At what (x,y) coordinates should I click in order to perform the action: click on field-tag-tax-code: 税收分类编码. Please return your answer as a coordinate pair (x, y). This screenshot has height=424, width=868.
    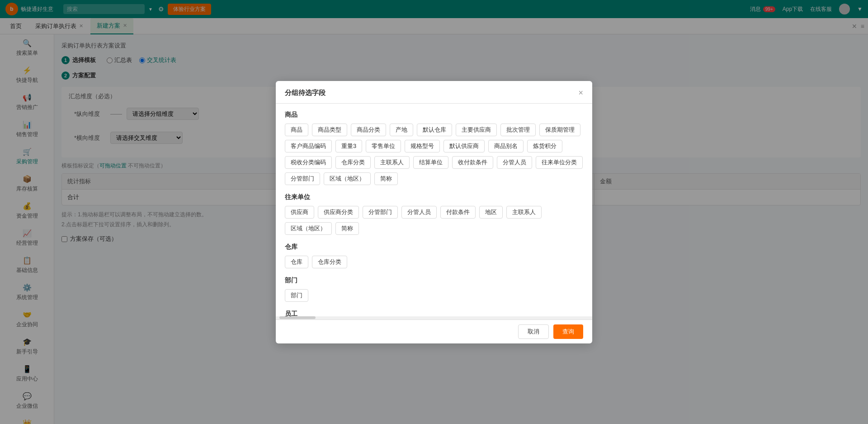
    Looking at the image, I should click on (308, 162).